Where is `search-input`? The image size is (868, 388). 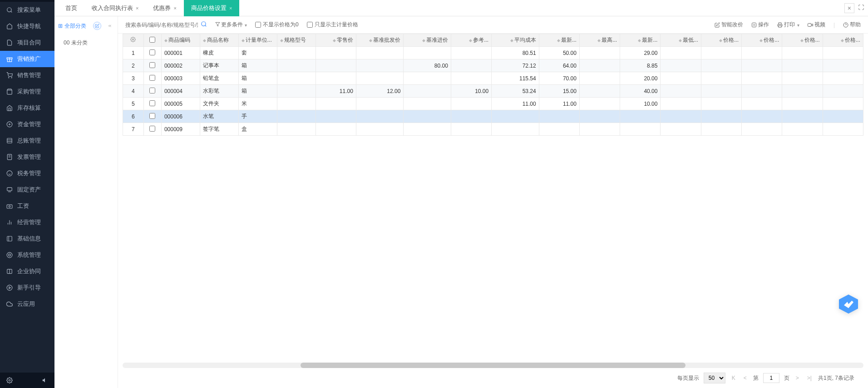
search-input is located at coordinates (162, 25).